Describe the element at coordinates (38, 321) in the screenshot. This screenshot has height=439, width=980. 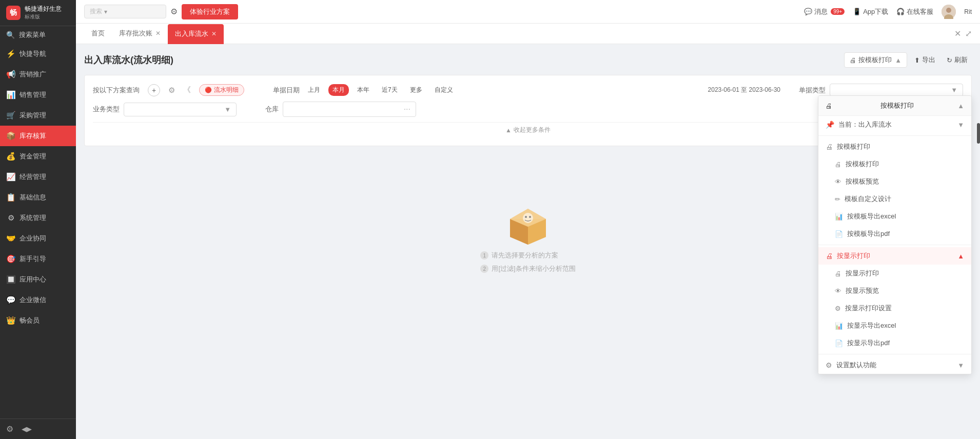
I see `sidebar-item-member: 👑 畅会员` at that location.